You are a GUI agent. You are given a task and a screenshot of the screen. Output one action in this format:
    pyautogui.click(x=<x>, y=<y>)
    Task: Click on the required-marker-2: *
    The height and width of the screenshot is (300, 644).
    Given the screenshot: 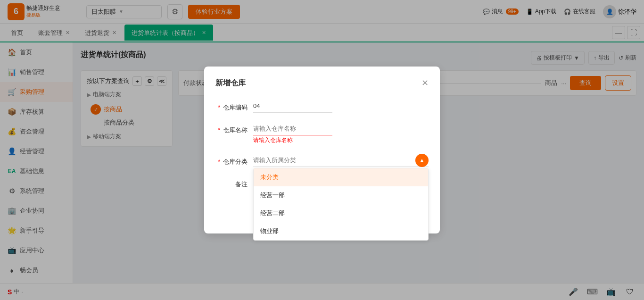 What is the action you would take?
    pyautogui.click(x=219, y=130)
    